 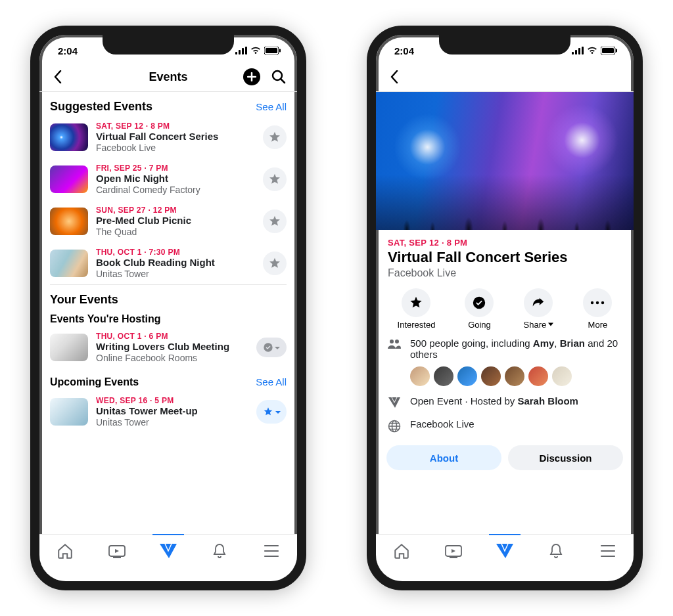 I want to click on event-name: Open Mic Night, so click(x=175, y=179).